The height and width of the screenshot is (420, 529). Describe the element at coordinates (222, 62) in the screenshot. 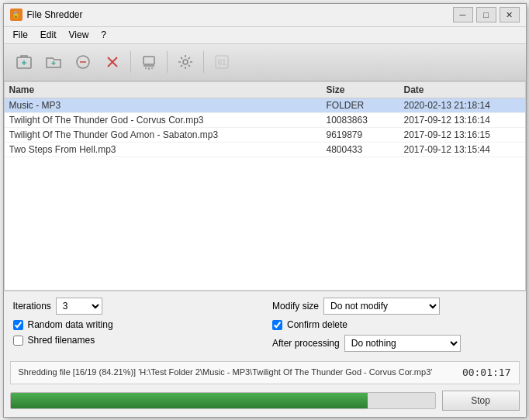

I see `svg-text: 01` at that location.